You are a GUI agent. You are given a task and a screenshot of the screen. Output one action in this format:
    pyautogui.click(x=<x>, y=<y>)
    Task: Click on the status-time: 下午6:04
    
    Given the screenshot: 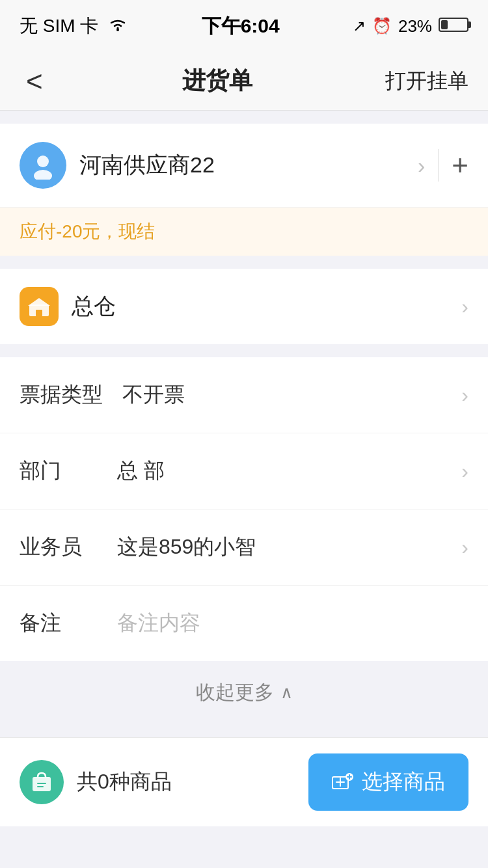 What is the action you would take?
    pyautogui.click(x=241, y=26)
    